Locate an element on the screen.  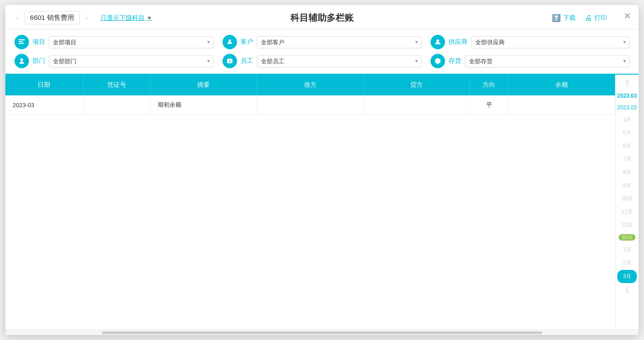
chevron-down-icon: ▼ is located at coordinates (149, 18).